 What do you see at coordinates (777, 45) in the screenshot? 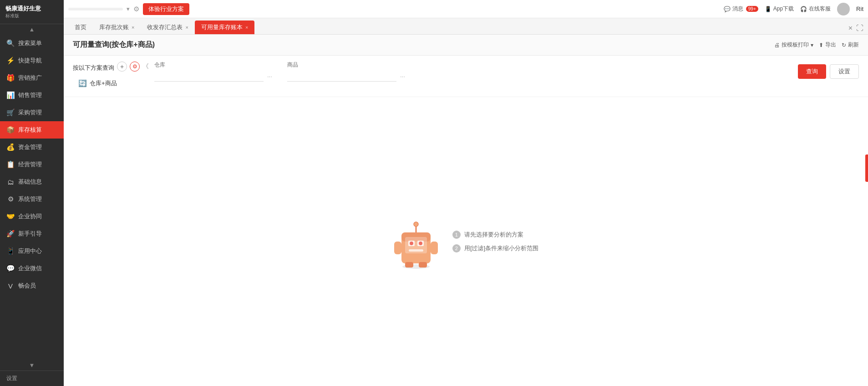
I see `printer-icon: 🖨` at bounding box center [777, 45].